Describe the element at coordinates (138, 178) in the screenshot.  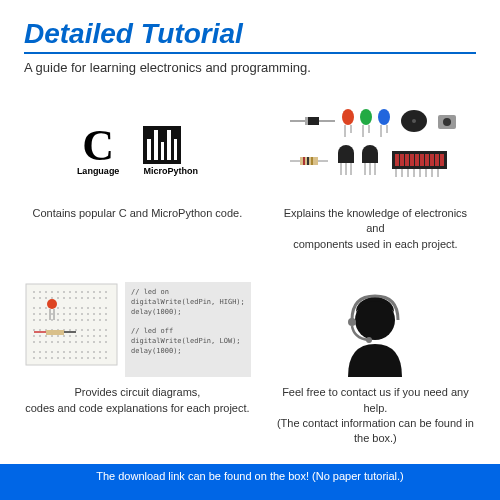
I see `feature-languages: C Language MicroPython Contains popular …` at that location.